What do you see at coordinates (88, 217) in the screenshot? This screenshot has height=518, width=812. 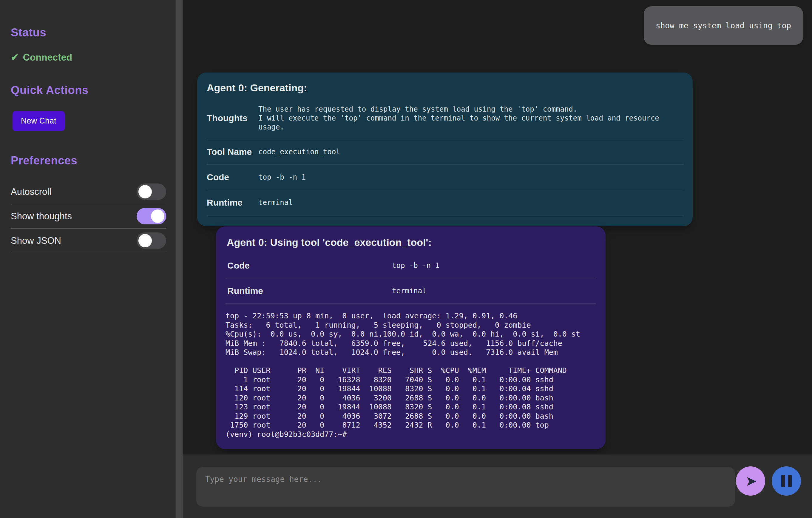 I see `pref-row-show-thoughts: Show thoughts` at bounding box center [88, 217].